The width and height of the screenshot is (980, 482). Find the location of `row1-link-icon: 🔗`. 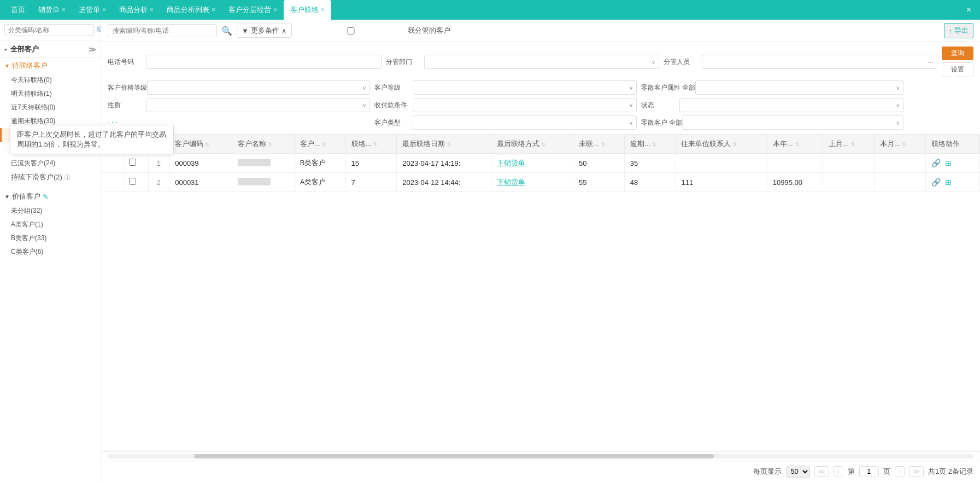

row1-link-icon: 🔗 is located at coordinates (936, 163).